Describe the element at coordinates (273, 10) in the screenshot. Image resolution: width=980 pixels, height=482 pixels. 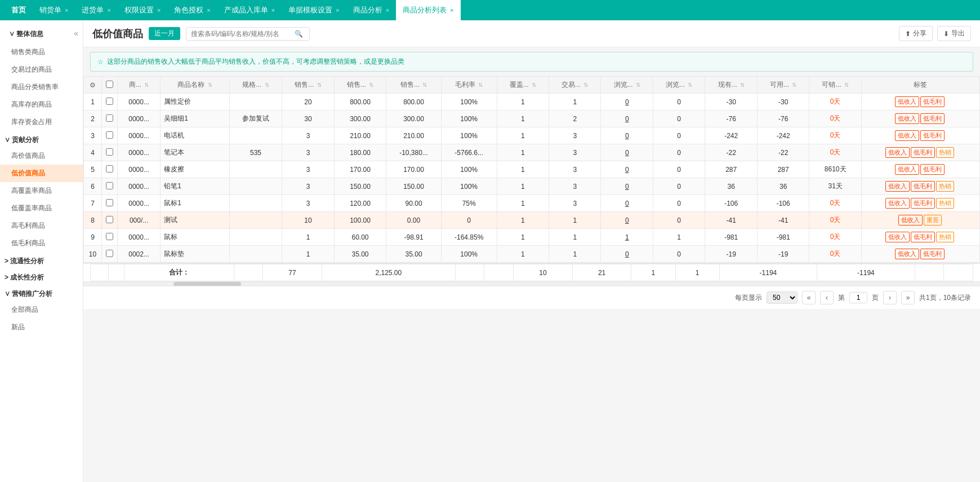
I see `close-product-inbound: ×` at that location.